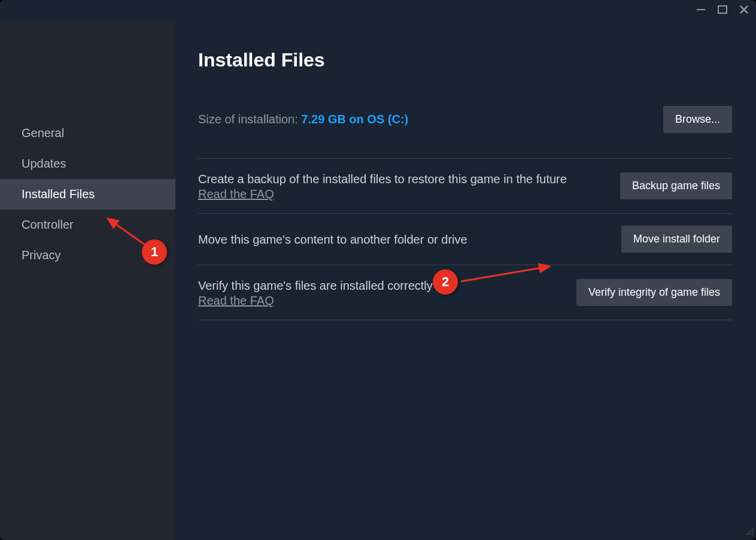  Describe the element at coordinates (465, 132) in the screenshot. I see `size-row: Size of installation: 7.29 GB on OS (C:)…` at that location.